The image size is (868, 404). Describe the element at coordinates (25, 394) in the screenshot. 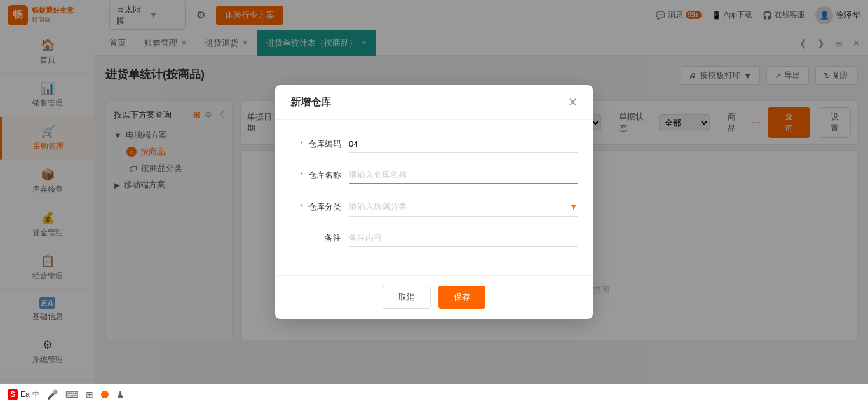

I see `s-label-bottom: Ea` at that location.